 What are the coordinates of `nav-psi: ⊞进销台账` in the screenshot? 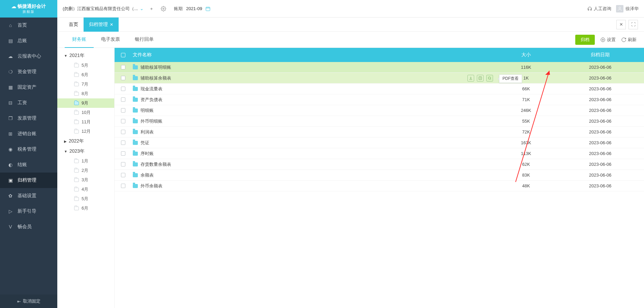 It's located at (29, 134).